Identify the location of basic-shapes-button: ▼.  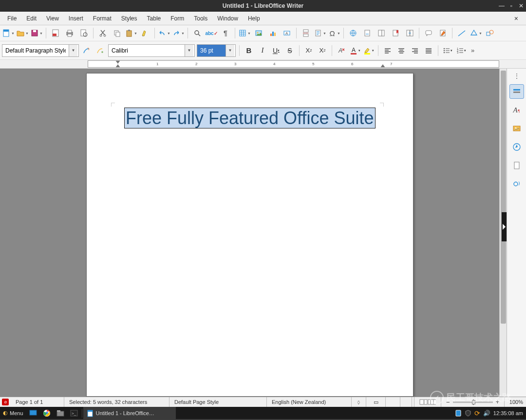
(476, 33).